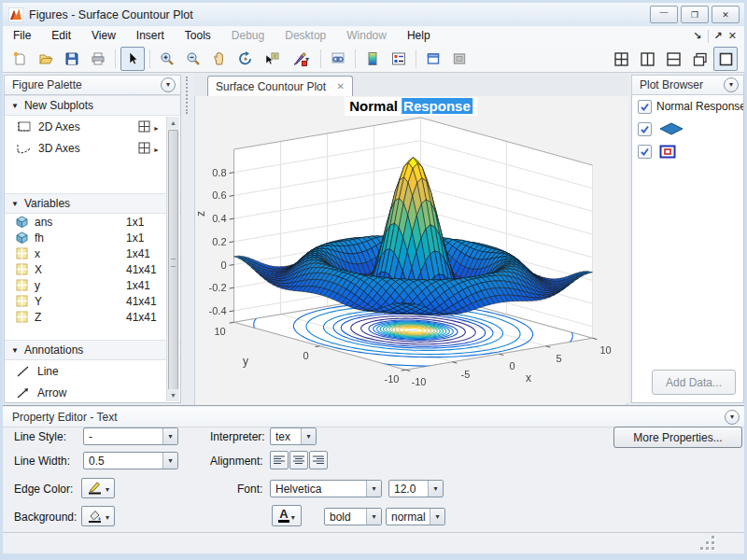  What do you see at coordinates (131, 437) in the screenshot?
I see `line-style-dropdown: -` at bounding box center [131, 437].